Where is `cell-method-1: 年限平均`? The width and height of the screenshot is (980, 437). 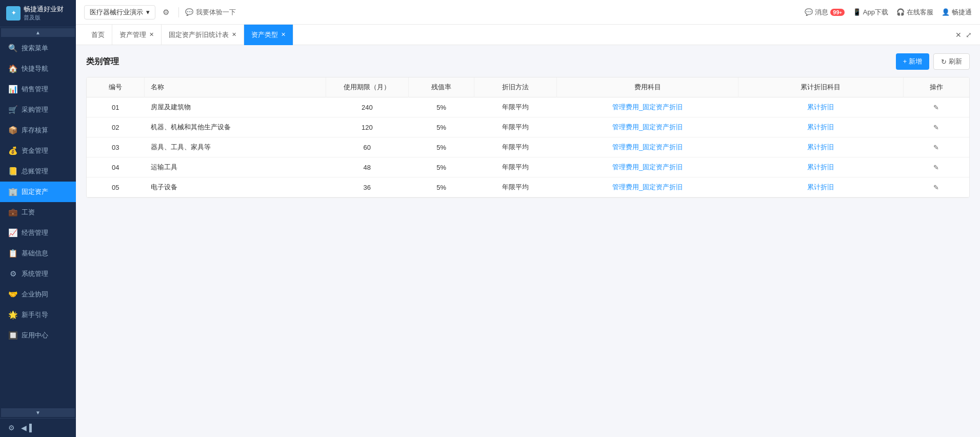
cell-method-1: 年限平均 is located at coordinates (516, 127).